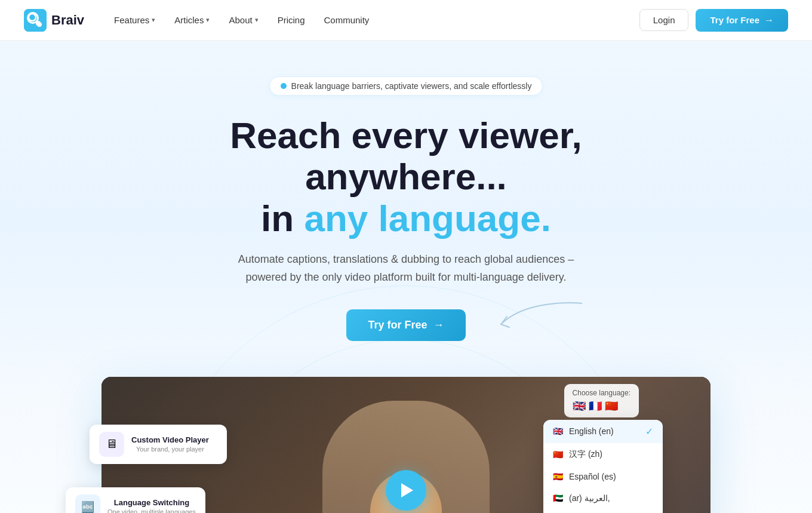  I want to click on hero-cta-button: Try for Free →, so click(406, 325).